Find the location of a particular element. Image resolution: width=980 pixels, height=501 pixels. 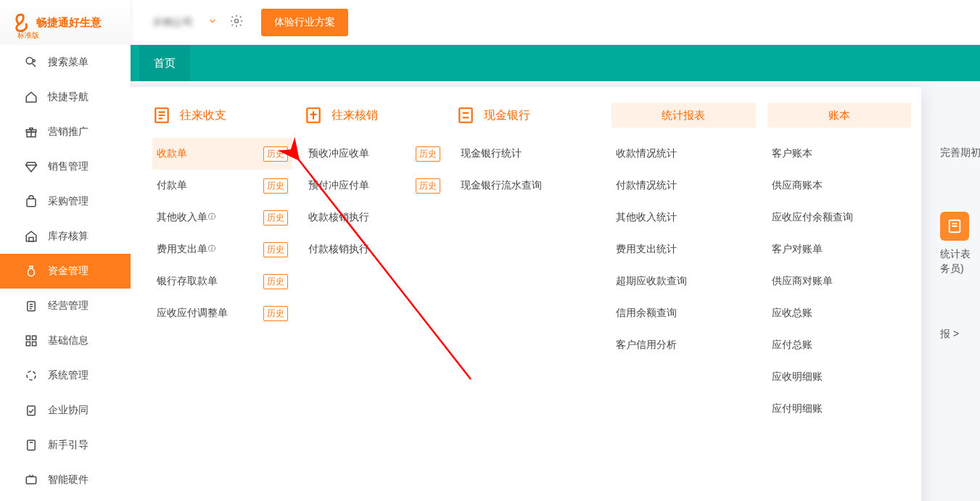

sidebar-item-sales: 销售管理 is located at coordinates (65, 167).